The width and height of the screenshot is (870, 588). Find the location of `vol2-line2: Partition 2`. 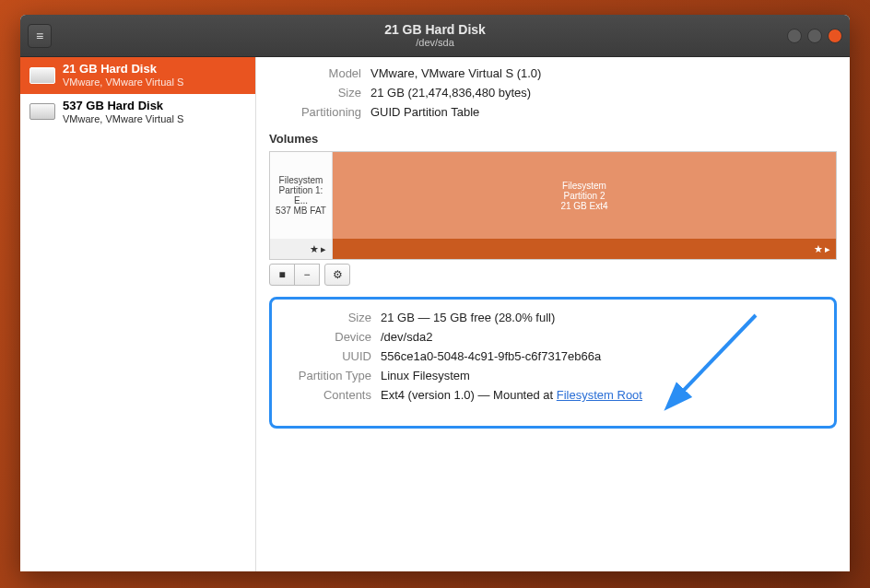

vol2-line2: Partition 2 is located at coordinates (584, 195).